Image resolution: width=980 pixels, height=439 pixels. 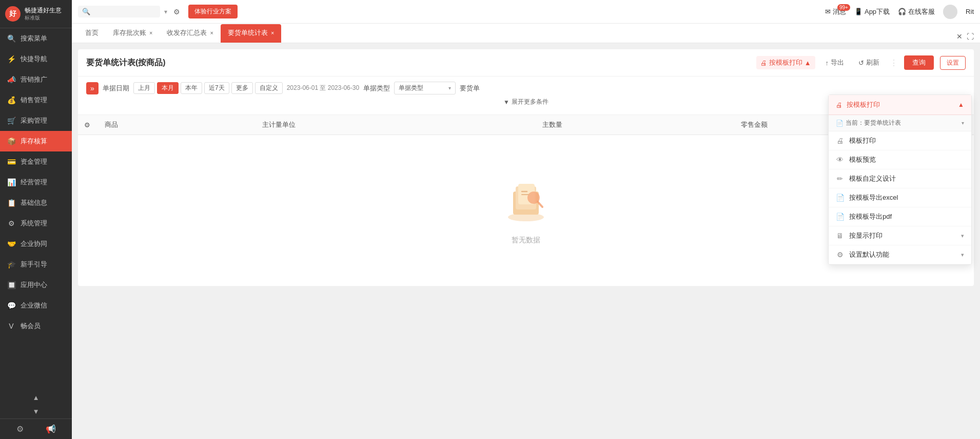 What do you see at coordinates (151, 33) in the screenshot?
I see `tab-close-inventory-batch: ×` at bounding box center [151, 33].